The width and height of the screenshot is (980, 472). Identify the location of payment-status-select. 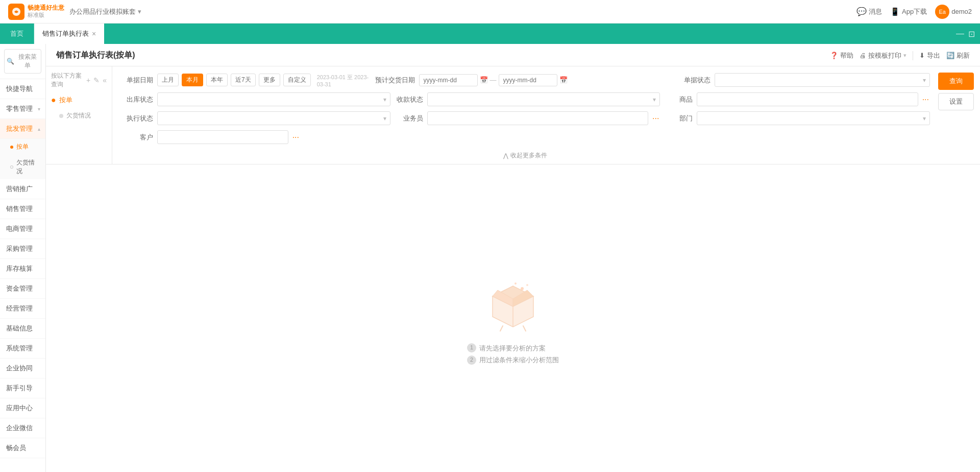
(544, 99).